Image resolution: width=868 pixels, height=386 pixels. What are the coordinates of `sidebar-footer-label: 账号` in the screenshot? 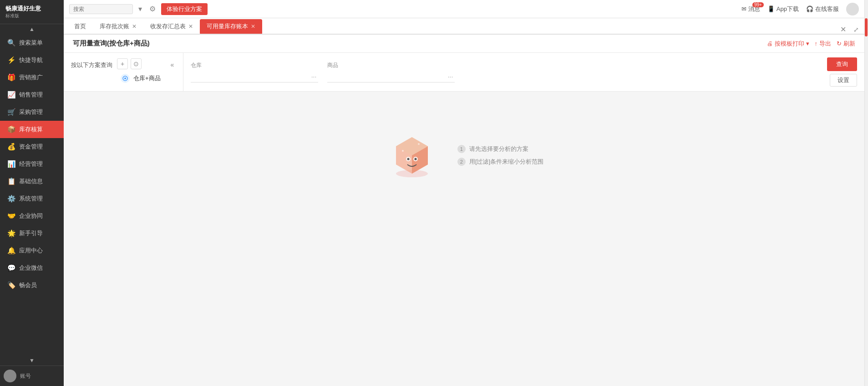 It's located at (25, 376).